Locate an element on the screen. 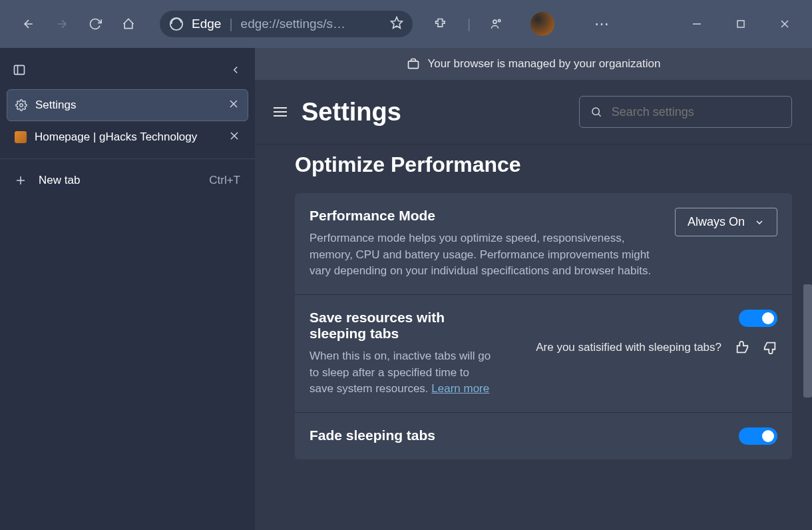 The image size is (812, 530). tab-settings: Settings is located at coordinates (128, 105).